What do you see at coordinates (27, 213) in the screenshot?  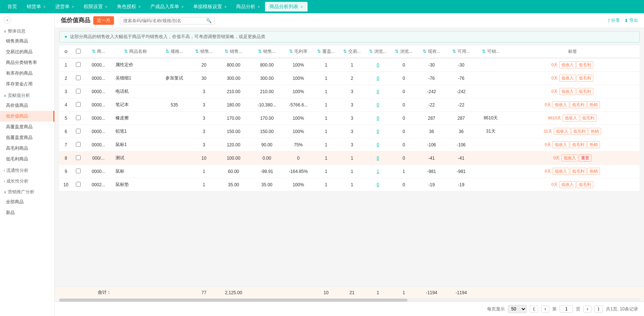 I see `sidebar-item-new-products: 新品` at bounding box center [27, 213].